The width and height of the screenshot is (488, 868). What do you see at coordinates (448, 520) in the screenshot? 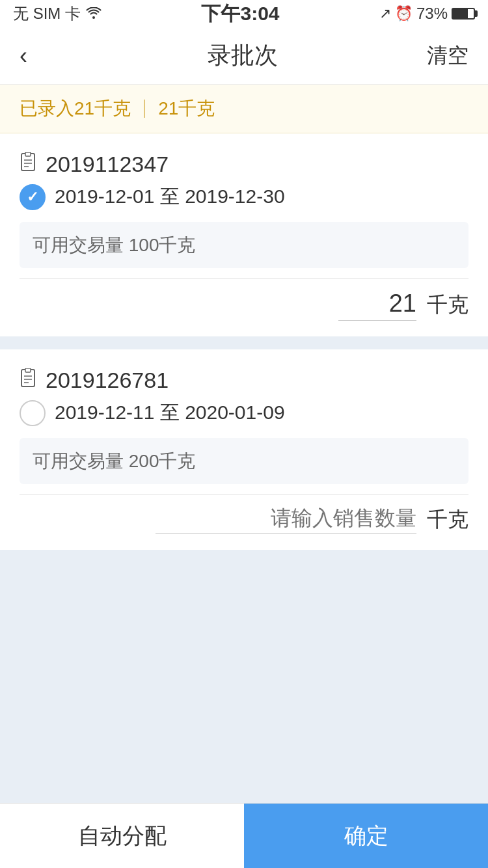
I see `batch-2-unit: 千克` at bounding box center [448, 520].